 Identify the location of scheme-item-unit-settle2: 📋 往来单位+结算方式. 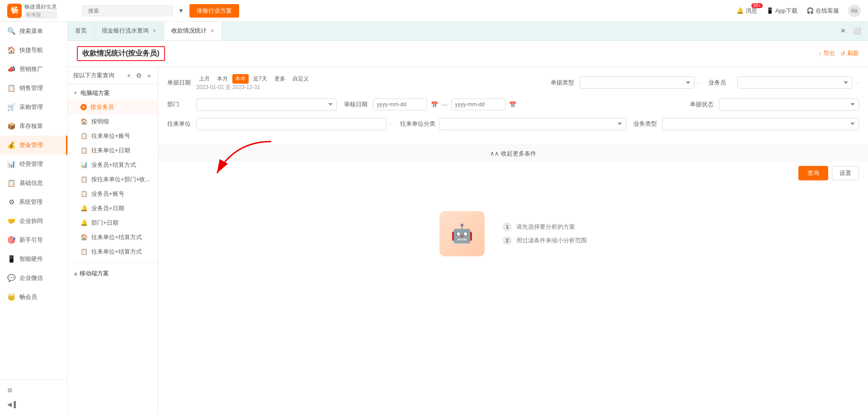
(113, 252).